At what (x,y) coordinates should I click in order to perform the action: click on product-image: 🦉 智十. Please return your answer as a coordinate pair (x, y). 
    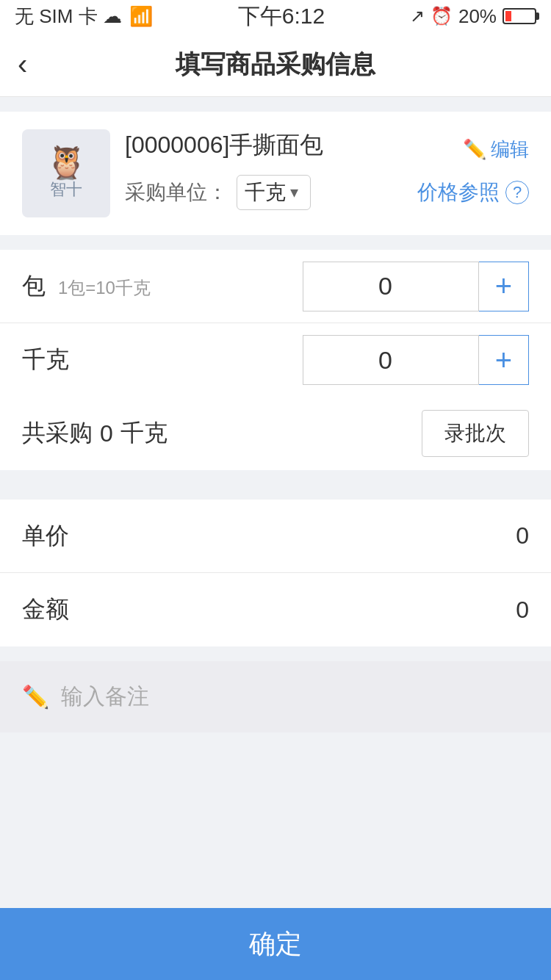
    Looking at the image, I should click on (66, 173).